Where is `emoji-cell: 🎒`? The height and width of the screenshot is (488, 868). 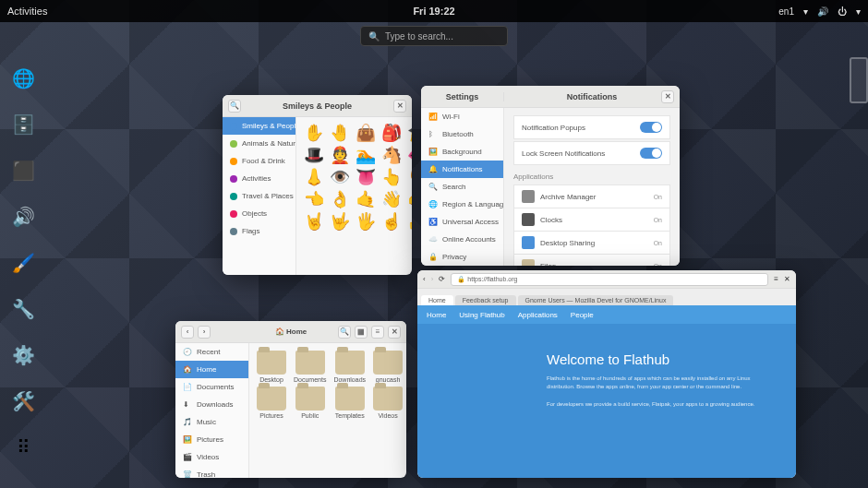 emoji-cell: 🎒 is located at coordinates (392, 133).